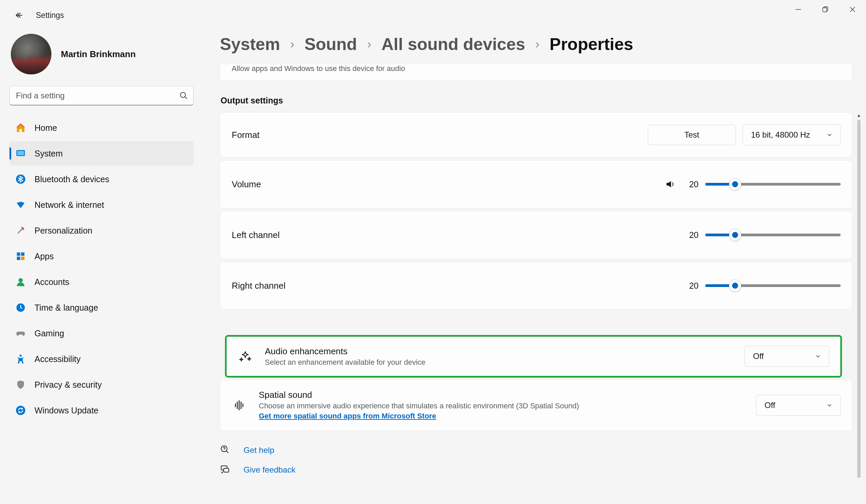  What do you see at coordinates (102, 282) in the screenshot?
I see `sidebar-item-accounts: Accounts` at bounding box center [102, 282].